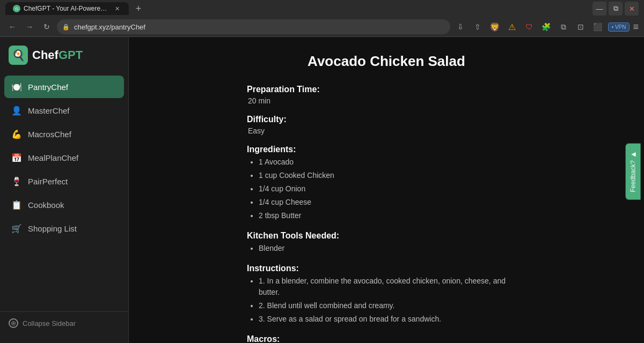 The width and height of the screenshot is (644, 343). What do you see at coordinates (386, 61) in the screenshot?
I see `recipe-title: Avocado Chicken Salad` at bounding box center [386, 61].